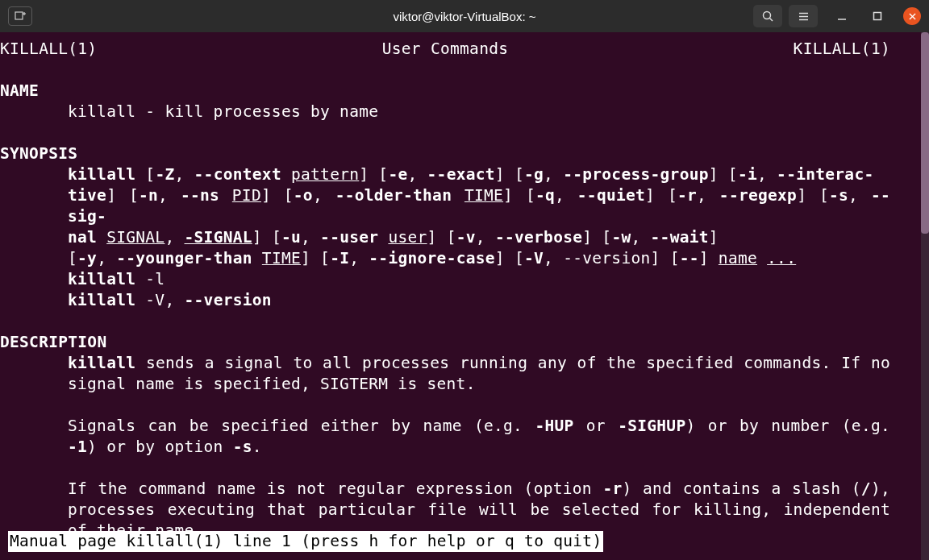  What do you see at coordinates (877, 16) in the screenshot?
I see `maximize-icon` at bounding box center [877, 16].